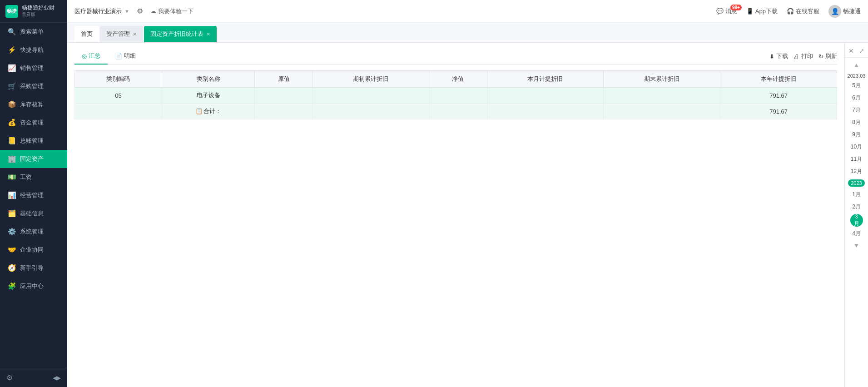 This screenshot has height=387, width=868. What do you see at coordinates (125, 56) in the screenshot?
I see `tab-detail: 📄 明细` at bounding box center [125, 56].